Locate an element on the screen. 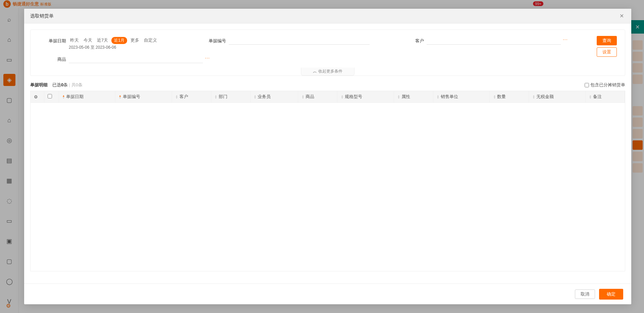 This screenshot has height=313, width=644. col-checkbox-header is located at coordinates (51, 97).